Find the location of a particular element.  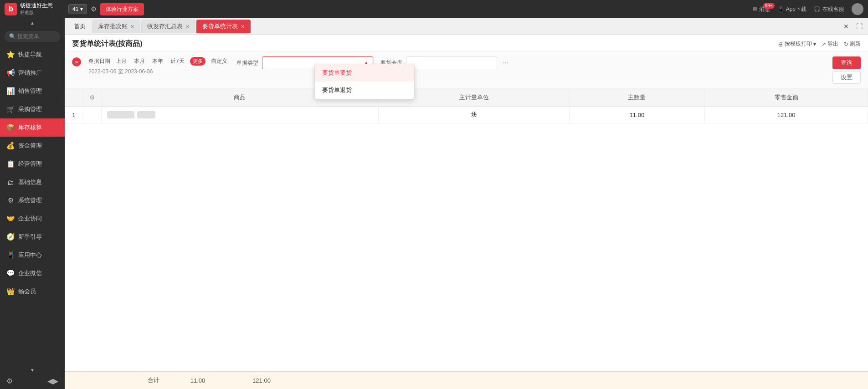

tab-order-stats-close: ✕ is located at coordinates (242, 26).